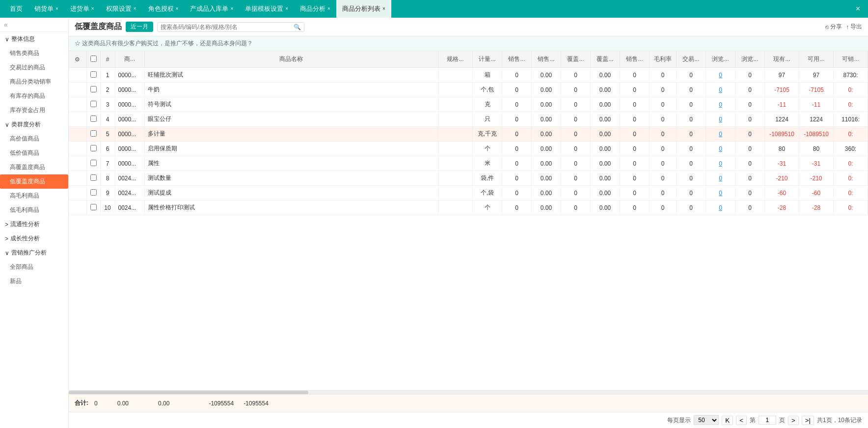 The image size is (868, 428). I want to click on sidebar-section-marketing: ∨ 营销推广分析, so click(34, 253).